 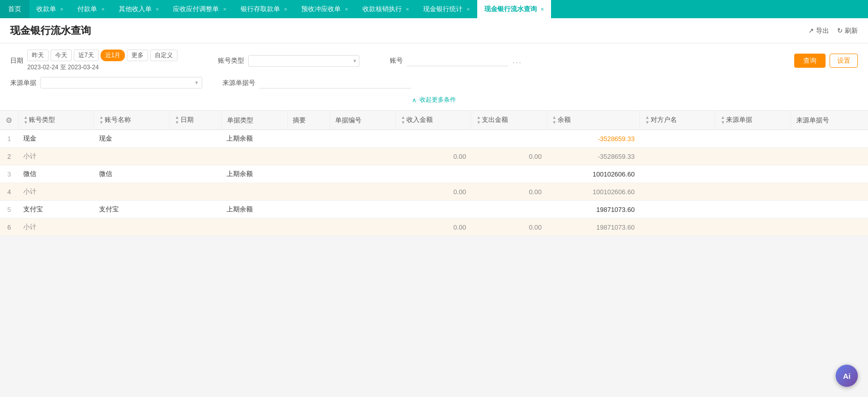 I want to click on cell-account-type: 现金, so click(x=56, y=139).